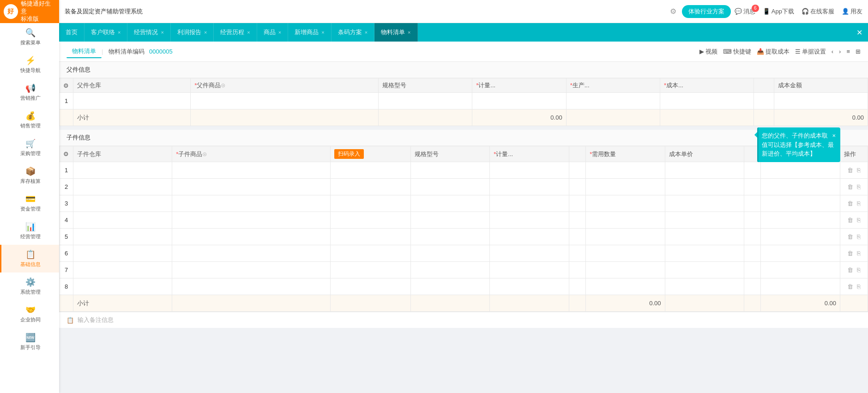 The width and height of the screenshot is (868, 393). I want to click on child-row-3: 3 🗑 ⎘, so click(464, 204).